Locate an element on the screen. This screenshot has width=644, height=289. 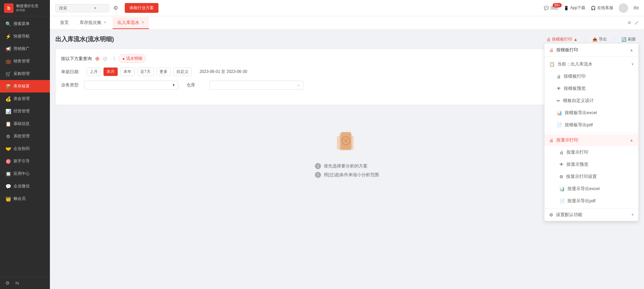
page-toolbar: 🖨 按模板打印 ▲ | 📤 导出 | 🔄 刷新 is located at coordinates (591, 39).